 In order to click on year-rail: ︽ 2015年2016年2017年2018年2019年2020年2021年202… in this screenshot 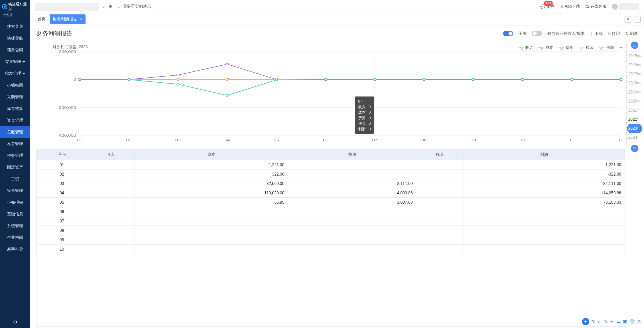, I will do `click(635, 98)`.